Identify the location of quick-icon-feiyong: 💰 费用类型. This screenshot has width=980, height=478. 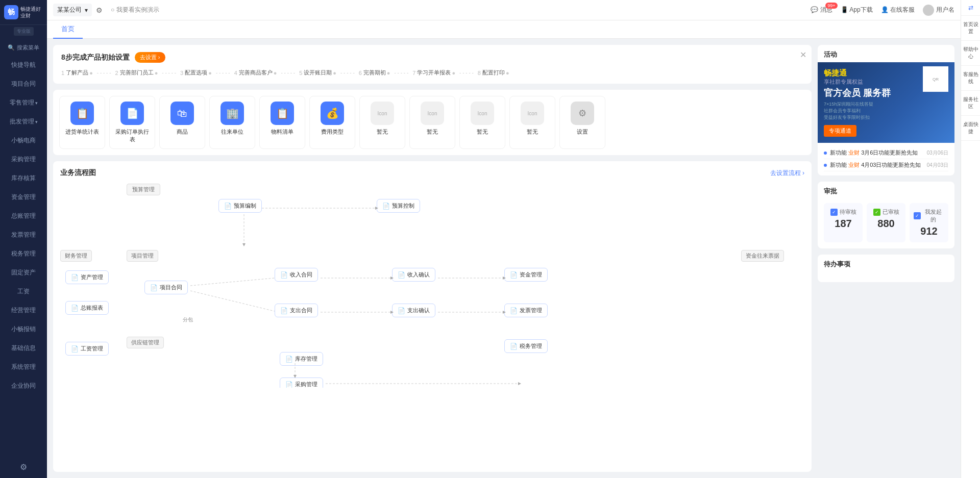
(332, 122).